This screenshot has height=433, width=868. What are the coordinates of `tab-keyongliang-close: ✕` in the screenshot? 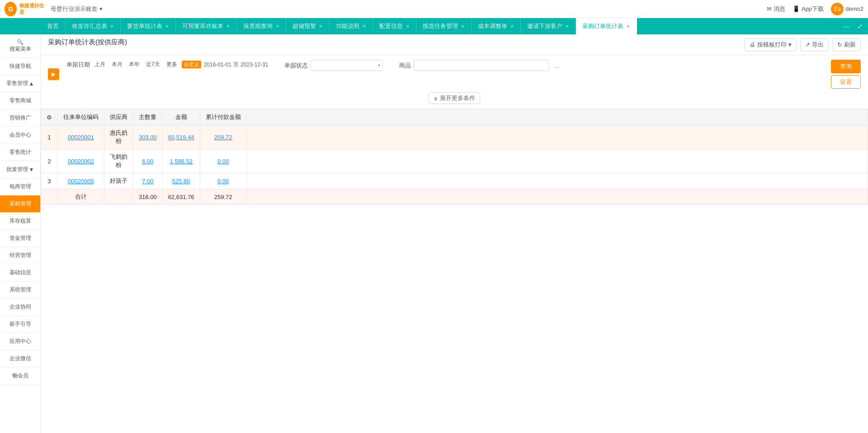 It's located at (228, 26).